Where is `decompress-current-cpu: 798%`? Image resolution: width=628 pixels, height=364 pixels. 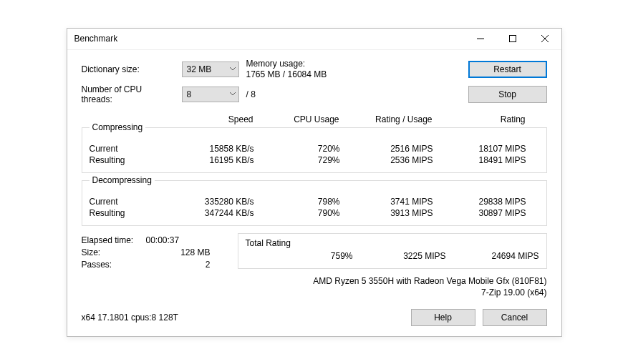
decompress-current-cpu: 798% is located at coordinates (301, 202).